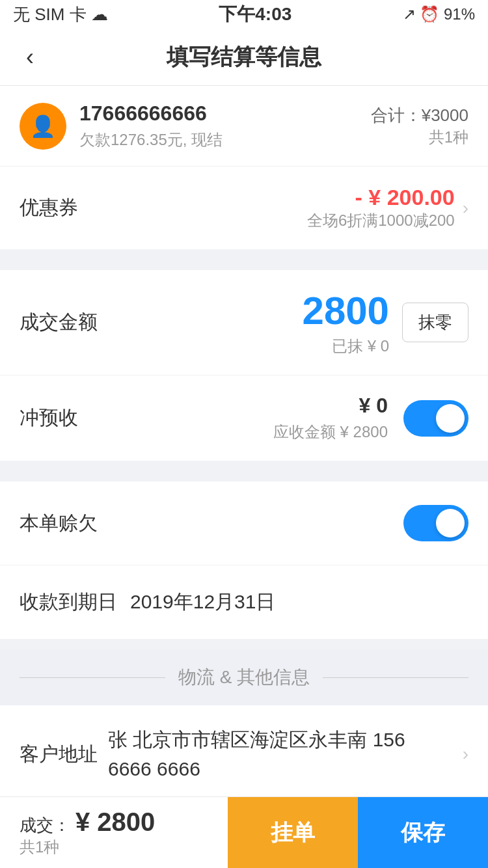 The image size is (488, 868). I want to click on page-title: 填写结算等信息, so click(244, 57).